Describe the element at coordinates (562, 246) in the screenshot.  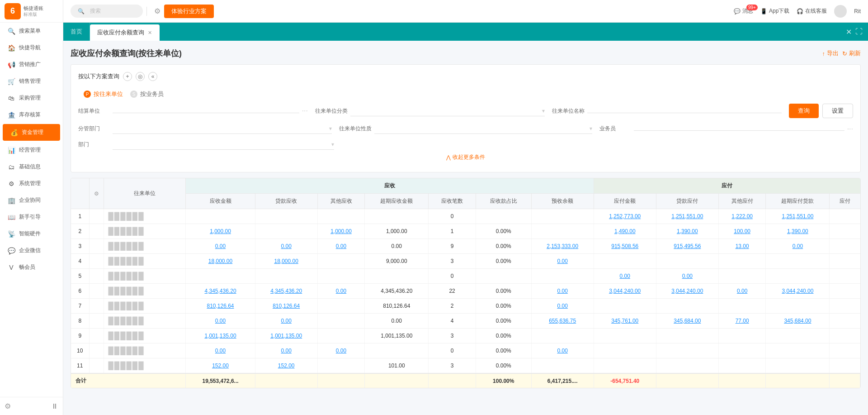
I see `table-cell: 2,153,333.00` at that location.